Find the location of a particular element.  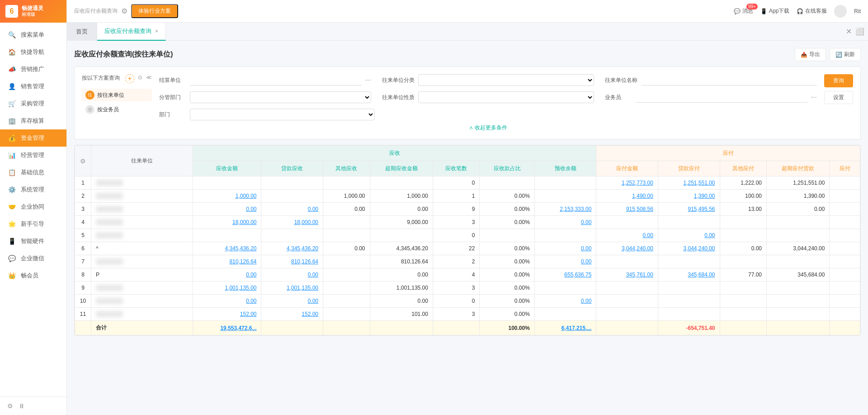

partner-name-input is located at coordinates (729, 81).